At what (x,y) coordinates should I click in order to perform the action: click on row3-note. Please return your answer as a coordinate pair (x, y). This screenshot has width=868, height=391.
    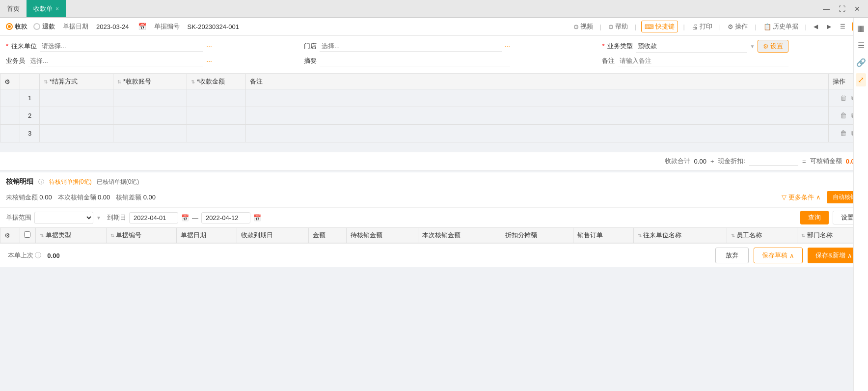
    Looking at the image, I should click on (537, 134).